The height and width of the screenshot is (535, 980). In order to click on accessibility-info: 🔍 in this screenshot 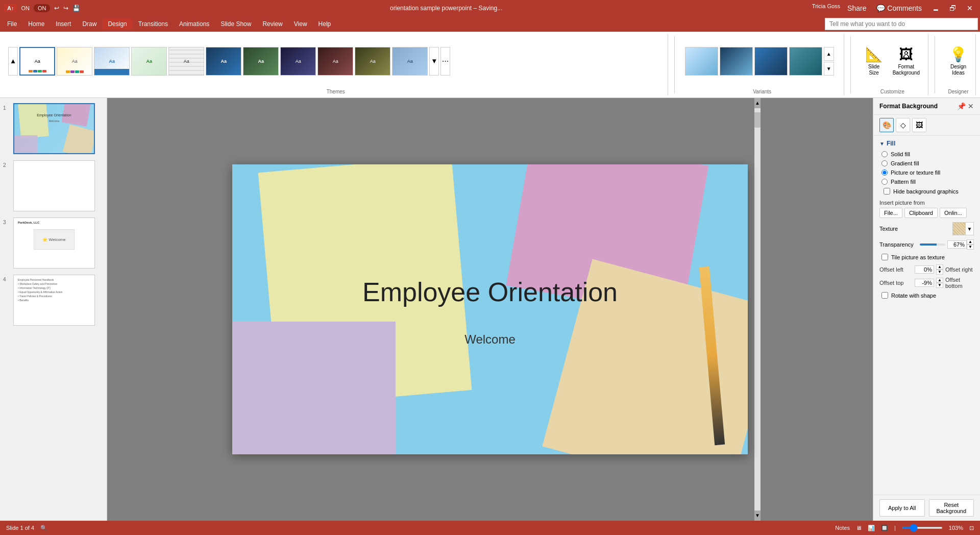, I will do `click(44, 528)`.